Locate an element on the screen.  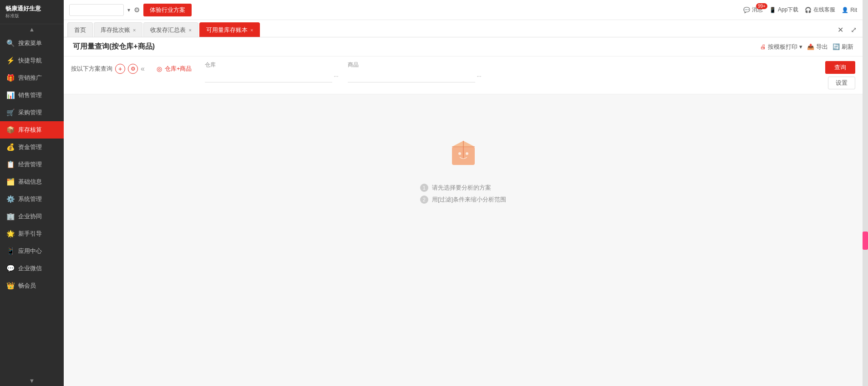
warehouse-input is located at coordinates (269, 76).